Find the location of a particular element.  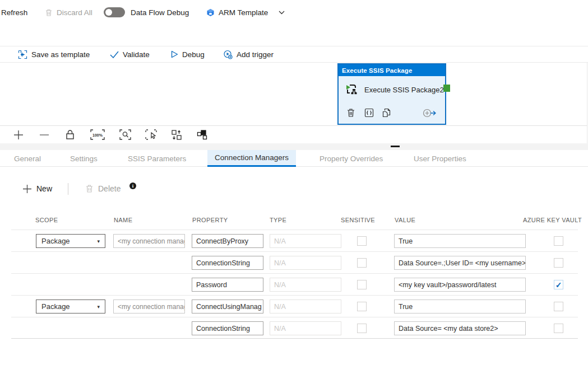

col-sensitive: SENSITIVE is located at coordinates (358, 220).